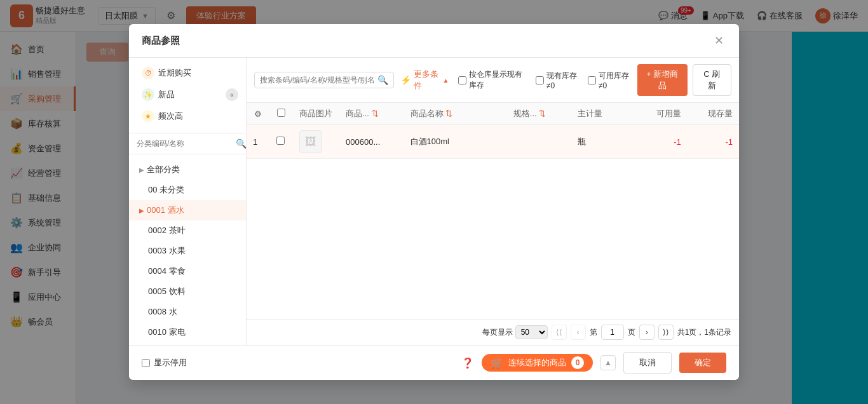 The width and height of the screenshot is (868, 404). I want to click on next-page-button: ›, so click(647, 332).